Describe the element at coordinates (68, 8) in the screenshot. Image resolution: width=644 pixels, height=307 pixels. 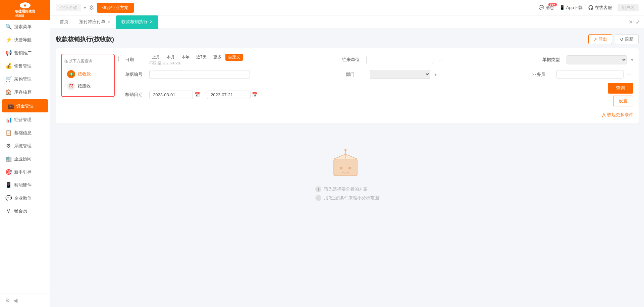
I see `company-name: 企业名称` at that location.